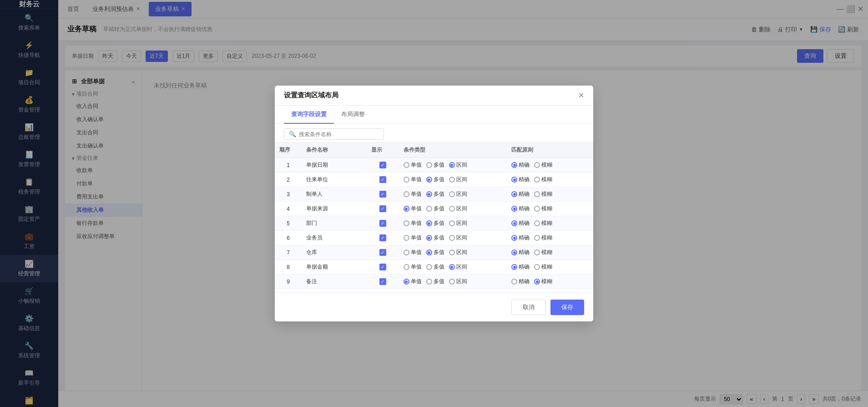  I want to click on table-row: 7仓库单值多值区间精确模糊, so click(434, 253).